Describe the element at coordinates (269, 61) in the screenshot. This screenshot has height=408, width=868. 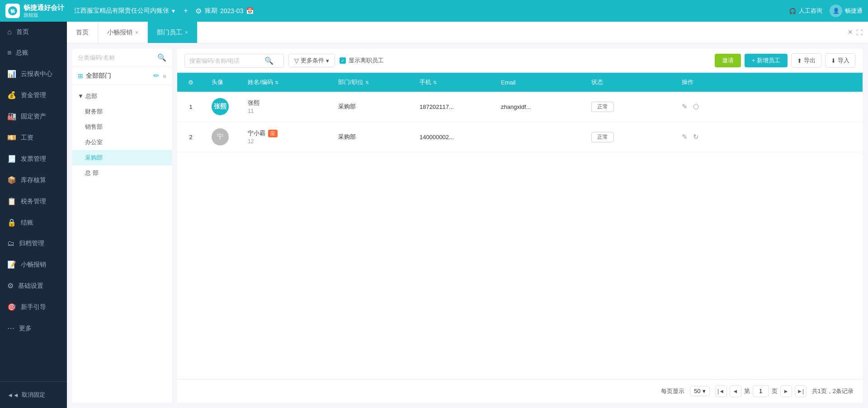
I see `search-icon: 🔍` at that location.